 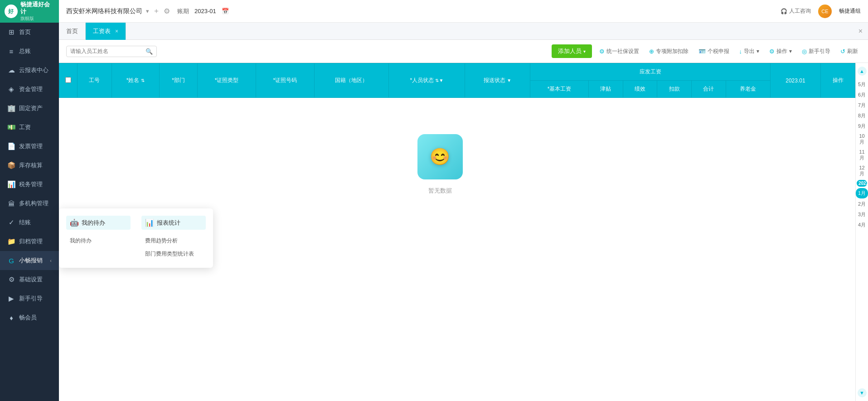 I want to click on headset-icon: 🎧, so click(x=784, y=11).